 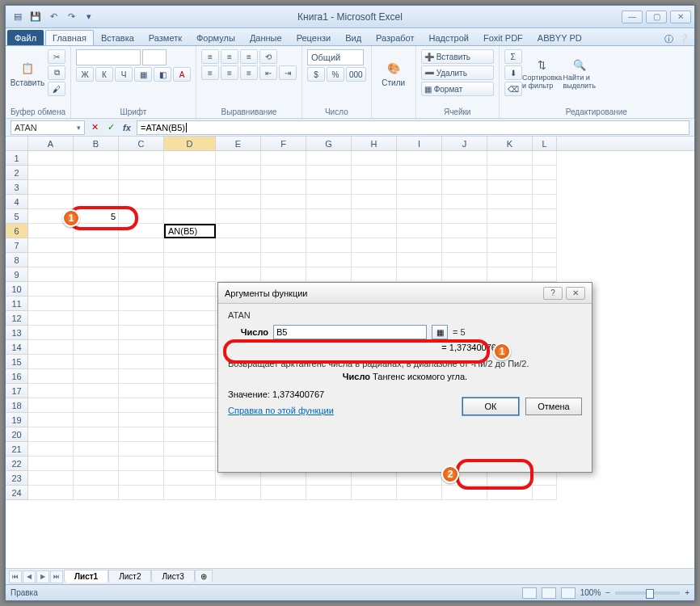 I want to click on cell-I23, so click(x=420, y=478).